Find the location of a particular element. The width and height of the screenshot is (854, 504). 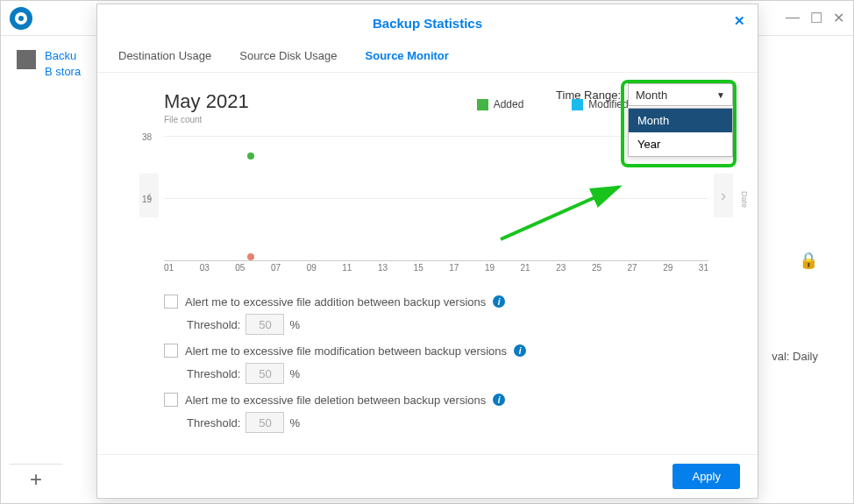

x-axis: 01030507091113151719212325272931 is located at coordinates (437, 271).